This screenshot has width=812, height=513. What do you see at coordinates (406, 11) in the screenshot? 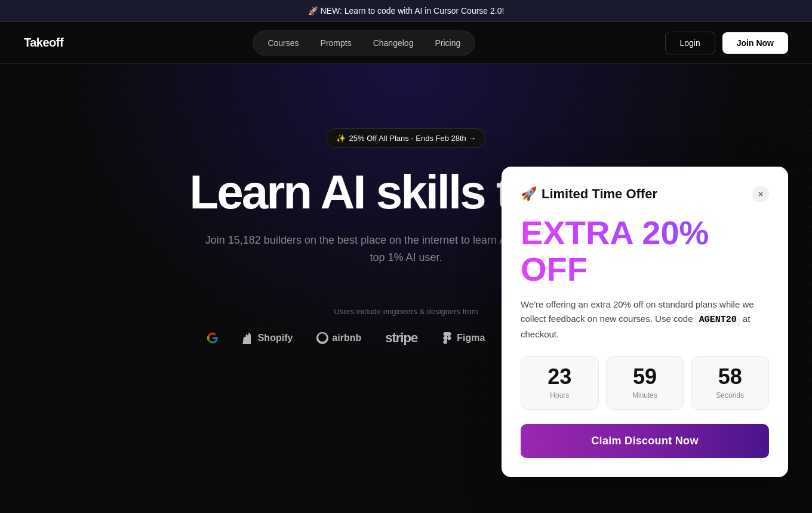
I see `announcement-link: 🚀 NEW: Learn to code with AI in Cursor C…` at bounding box center [406, 11].